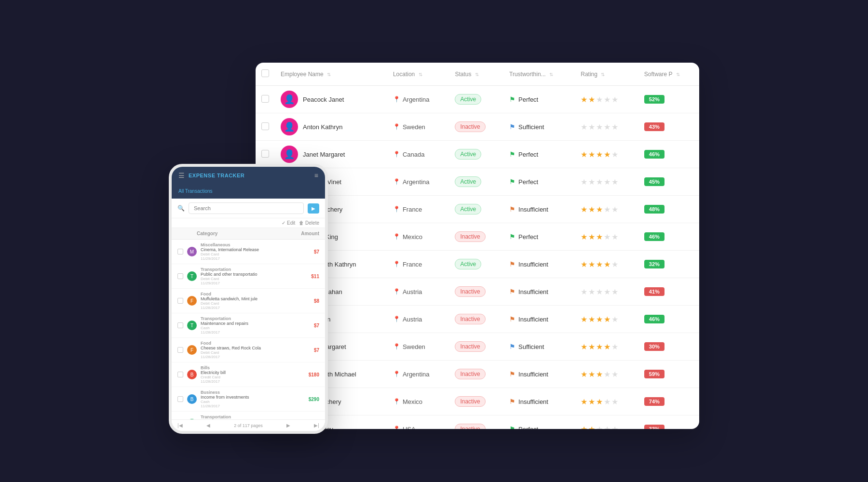 The height and width of the screenshot is (482, 868). I want to click on col-amount-header: Amount, so click(305, 233).